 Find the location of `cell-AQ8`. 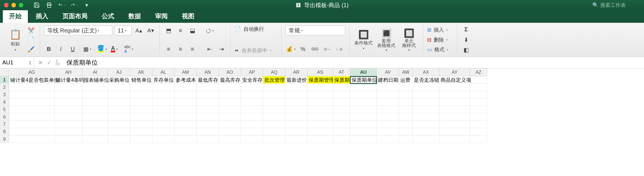

cell-AQ8 is located at coordinates (274, 132).